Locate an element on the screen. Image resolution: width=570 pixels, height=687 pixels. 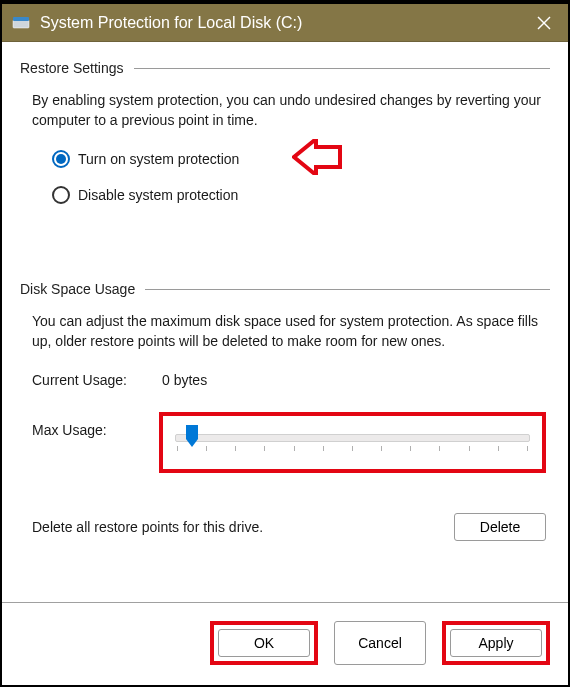
annotation-highlight-ok: OK is located at coordinates (264, 643).